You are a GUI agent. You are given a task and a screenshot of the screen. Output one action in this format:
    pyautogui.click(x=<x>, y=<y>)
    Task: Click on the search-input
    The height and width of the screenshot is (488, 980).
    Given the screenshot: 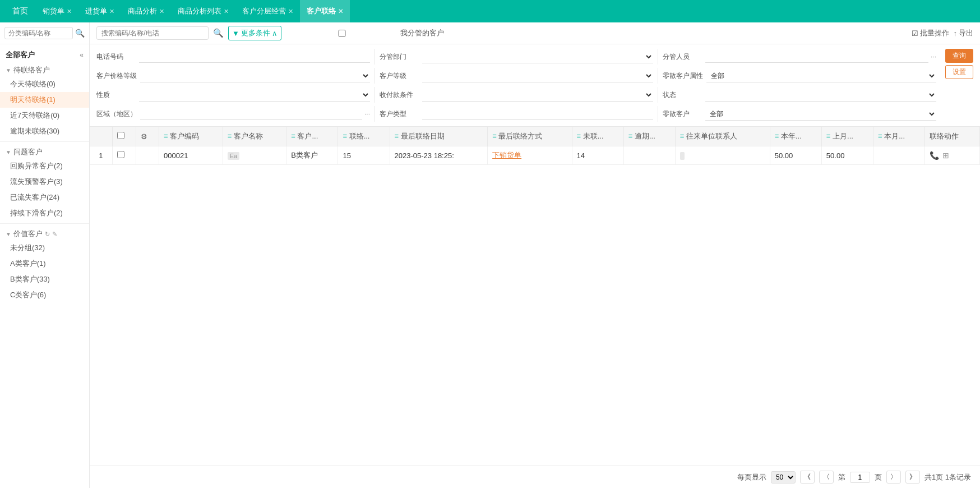 What is the action you would take?
    pyautogui.click(x=152, y=33)
    